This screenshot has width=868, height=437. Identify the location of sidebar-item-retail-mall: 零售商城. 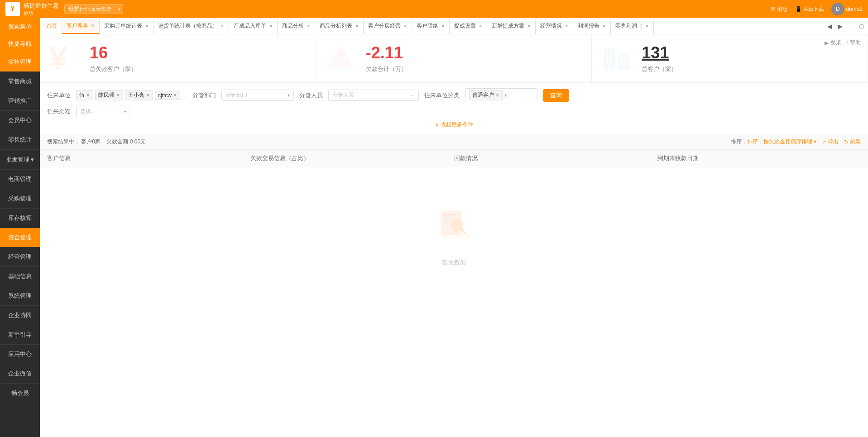
(20, 81).